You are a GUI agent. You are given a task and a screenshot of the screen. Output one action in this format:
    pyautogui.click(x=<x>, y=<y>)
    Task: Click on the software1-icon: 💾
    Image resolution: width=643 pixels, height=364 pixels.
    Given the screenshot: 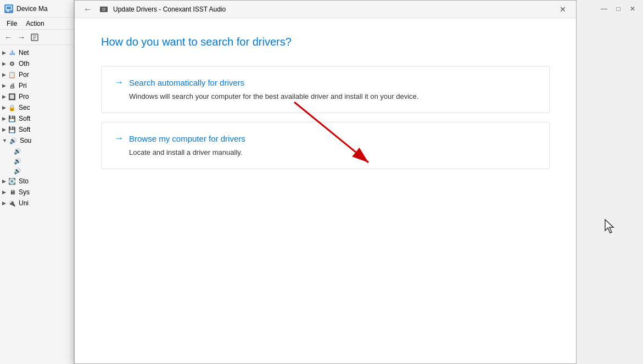 What is the action you would take?
    pyautogui.click(x=12, y=119)
    